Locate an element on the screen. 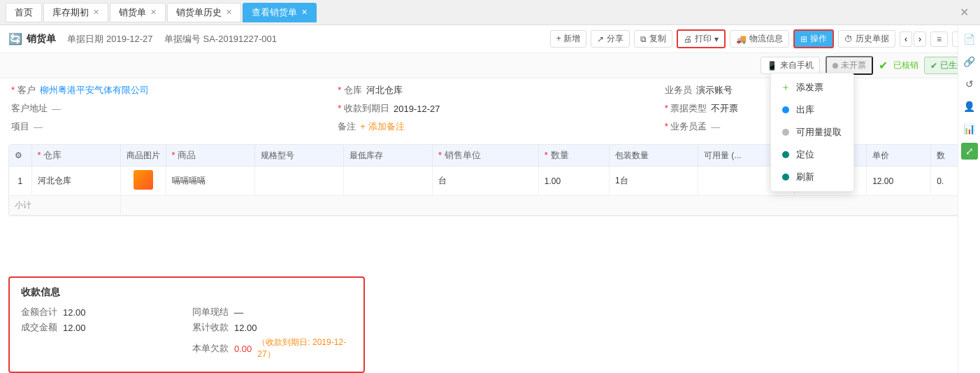  note-field: 备注 + 添加备注 is located at coordinates (489, 127).